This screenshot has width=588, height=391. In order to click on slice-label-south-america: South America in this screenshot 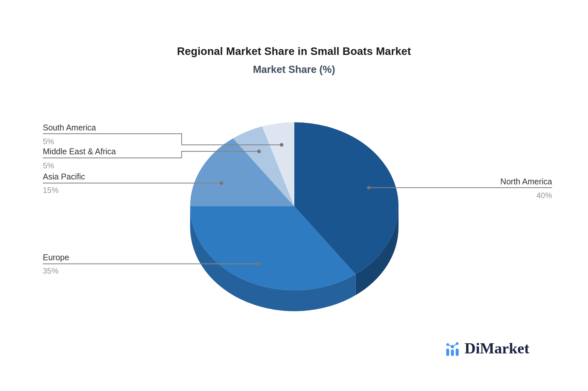, I will do `click(69, 128)`.